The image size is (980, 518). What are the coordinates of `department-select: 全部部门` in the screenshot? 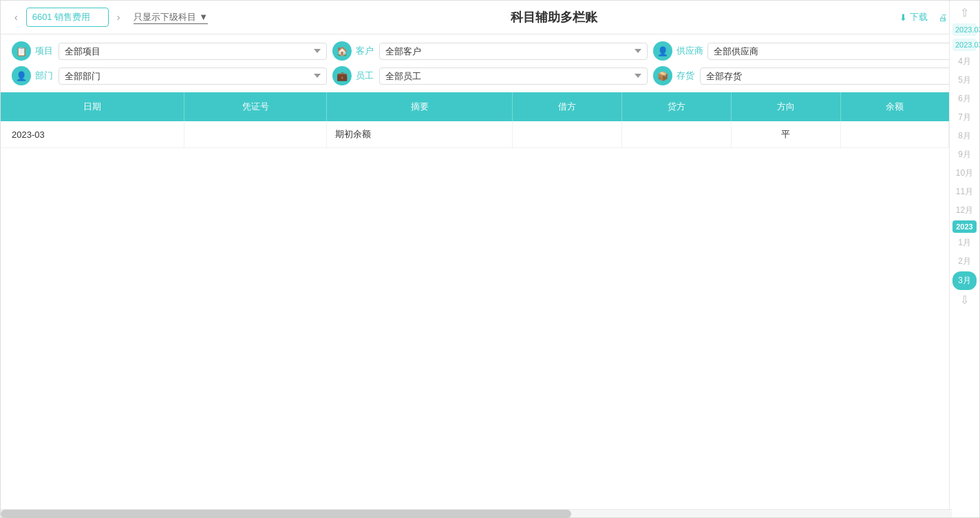 It's located at (193, 76).